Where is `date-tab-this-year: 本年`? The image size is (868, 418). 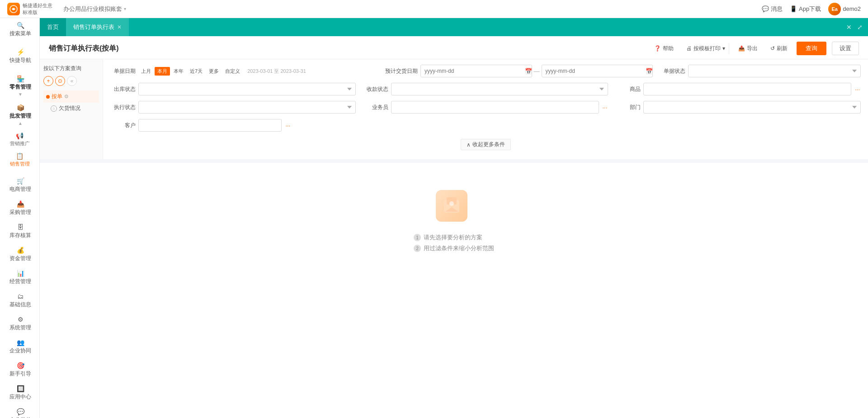
date-tab-this-year: 本年 is located at coordinates (179, 71).